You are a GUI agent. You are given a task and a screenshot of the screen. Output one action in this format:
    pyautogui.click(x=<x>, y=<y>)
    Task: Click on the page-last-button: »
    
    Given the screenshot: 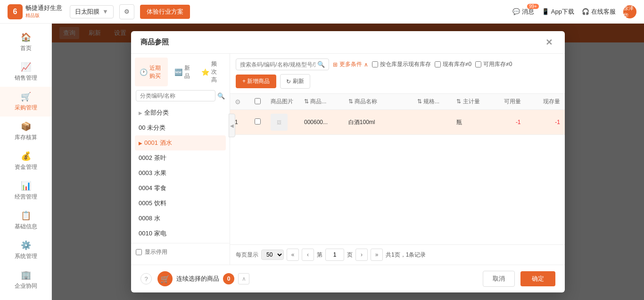 What is the action you would take?
    pyautogui.click(x=377, y=255)
    